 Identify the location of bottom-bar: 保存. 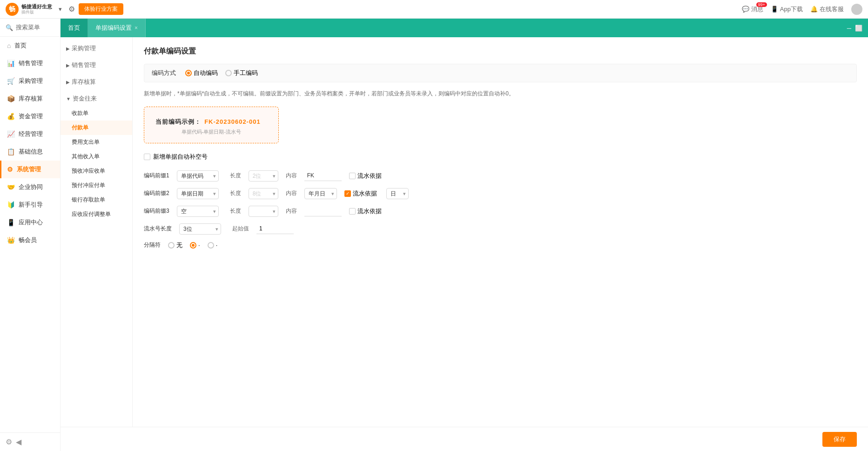
(464, 439).